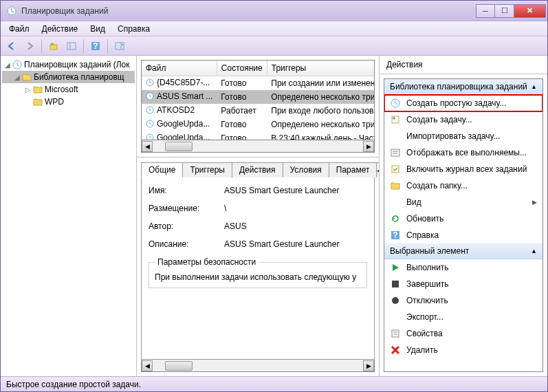 The image size is (548, 392). What do you see at coordinates (259, 124) in the screenshot?
I see `table-row: GoogleUpda...ГотовоОпределено несколько …` at bounding box center [259, 124].